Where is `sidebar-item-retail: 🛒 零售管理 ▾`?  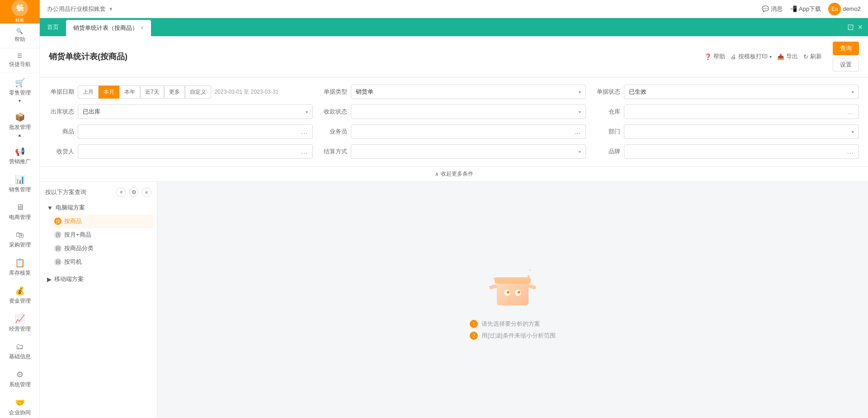
sidebar-item-retail: 🛒 零售管理 ▾ is located at coordinates (20, 90).